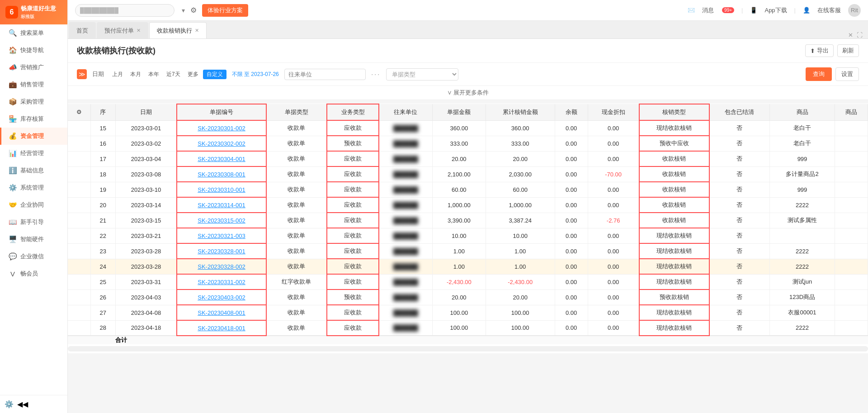  Describe the element at coordinates (9, 404) in the screenshot. I see `settings-bottom-icon: ⚙️` at that location.